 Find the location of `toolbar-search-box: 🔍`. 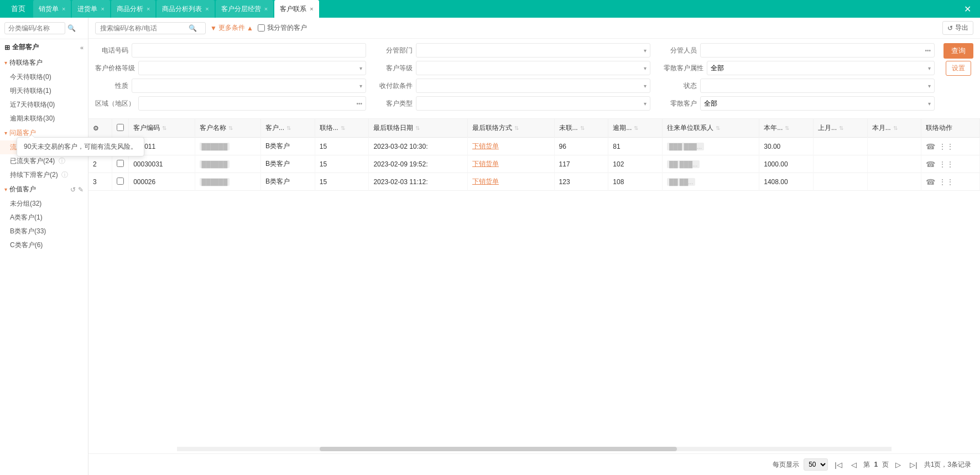

toolbar-search-box: 🔍 is located at coordinates (150, 28).